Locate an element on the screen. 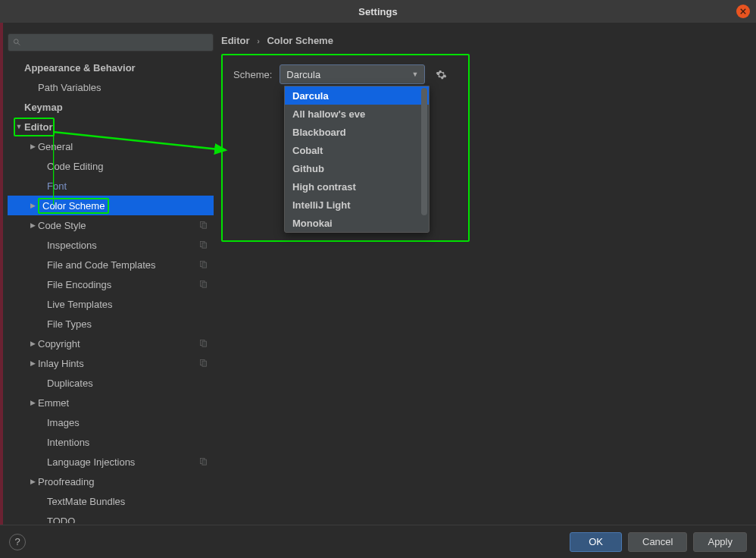 Image resolution: width=756 pixels, height=558 pixels. close-button is located at coordinates (743, 11).